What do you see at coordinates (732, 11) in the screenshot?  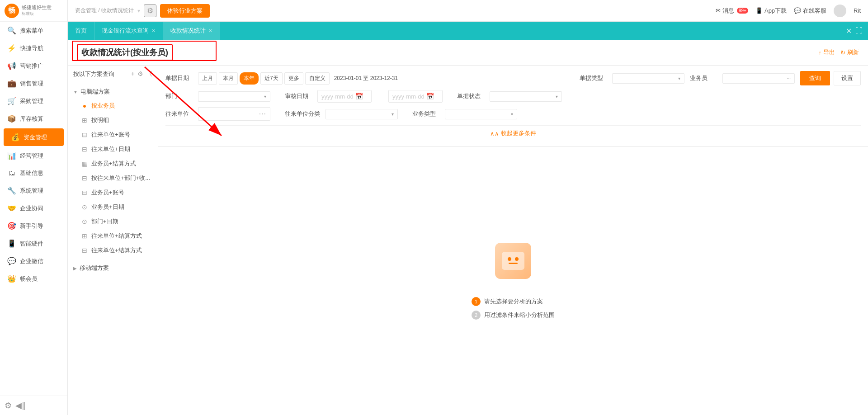 I see `messages-group: ✉ 消息 99+` at bounding box center [732, 11].